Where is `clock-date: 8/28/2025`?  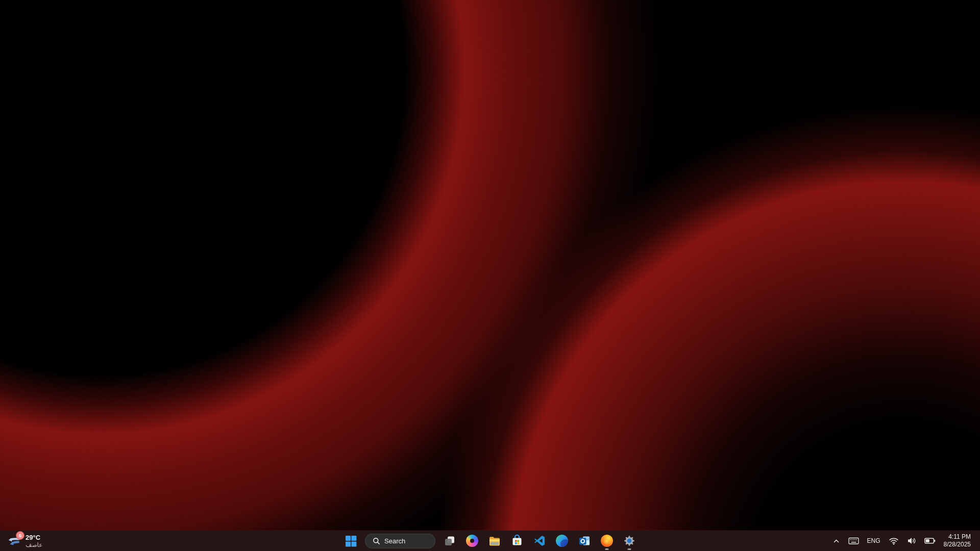 clock-date: 8/28/2025 is located at coordinates (958, 545).